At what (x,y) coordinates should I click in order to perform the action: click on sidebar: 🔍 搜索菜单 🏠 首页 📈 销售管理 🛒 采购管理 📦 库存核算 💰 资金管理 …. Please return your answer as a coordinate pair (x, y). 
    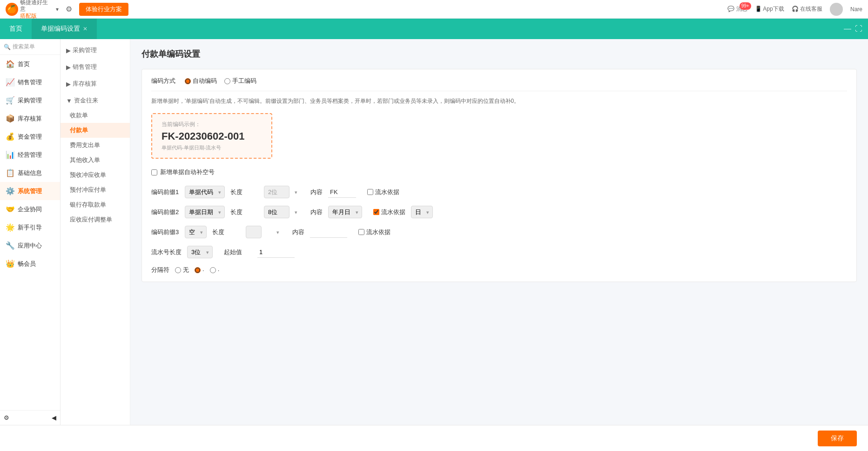
    Looking at the image, I should click on (30, 232).